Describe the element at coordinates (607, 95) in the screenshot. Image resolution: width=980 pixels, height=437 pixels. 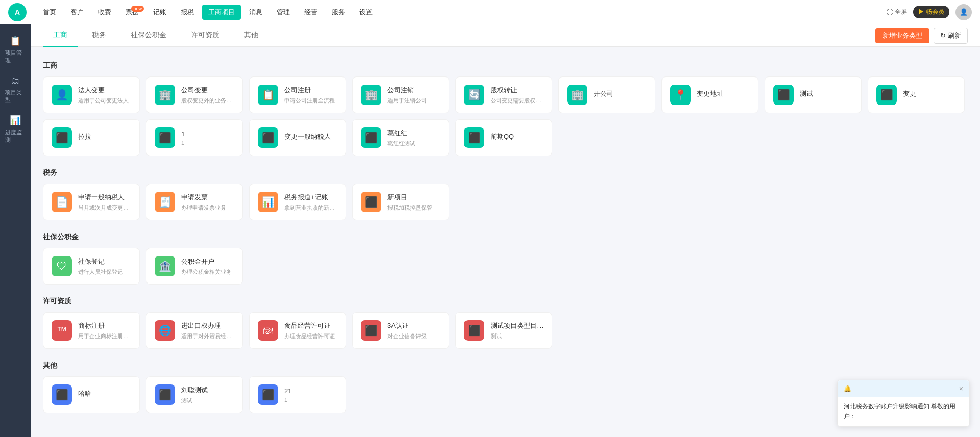
I see `card-开公司: 🏢 开公司` at that location.